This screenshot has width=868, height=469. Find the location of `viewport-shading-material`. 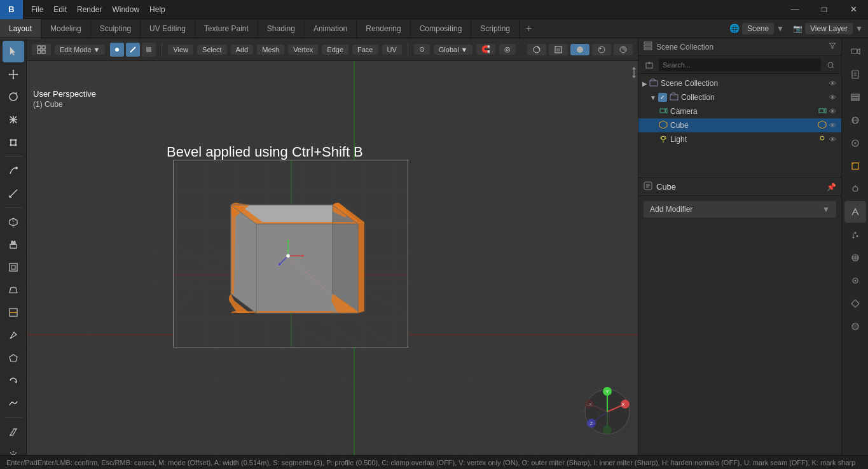

viewport-shading-material is located at coordinates (602, 50).